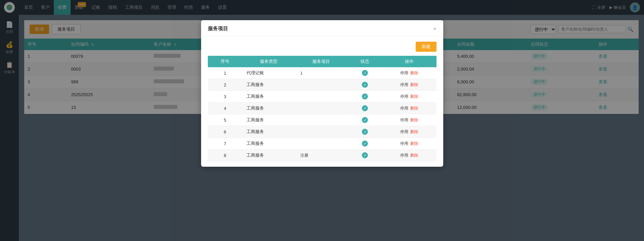 This screenshot has height=241, width=644. What do you see at coordinates (322, 97) in the screenshot?
I see `modal-table-row: 3 工商服务 ✓ 停用 删除` at bounding box center [322, 97].